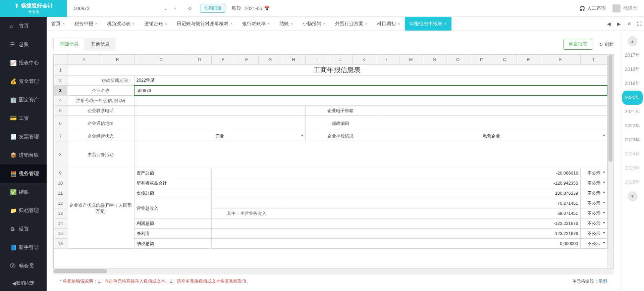 This screenshot has width=644, height=291. What do you see at coordinates (84, 60) in the screenshot?
I see `column-header: A` at bounding box center [84, 60].